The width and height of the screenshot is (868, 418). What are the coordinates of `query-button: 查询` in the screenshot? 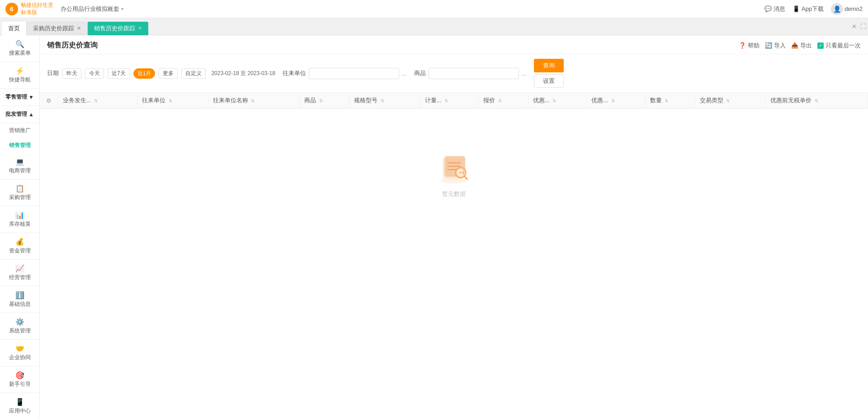 It's located at (549, 66).